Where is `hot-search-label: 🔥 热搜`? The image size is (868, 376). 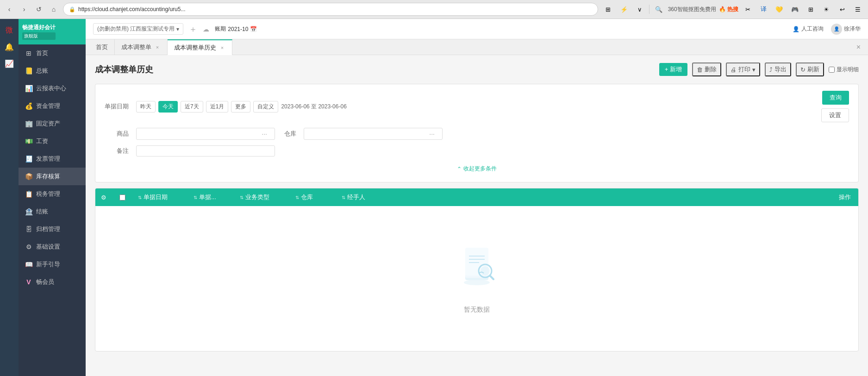 hot-search-label: 🔥 热搜 is located at coordinates (729, 9).